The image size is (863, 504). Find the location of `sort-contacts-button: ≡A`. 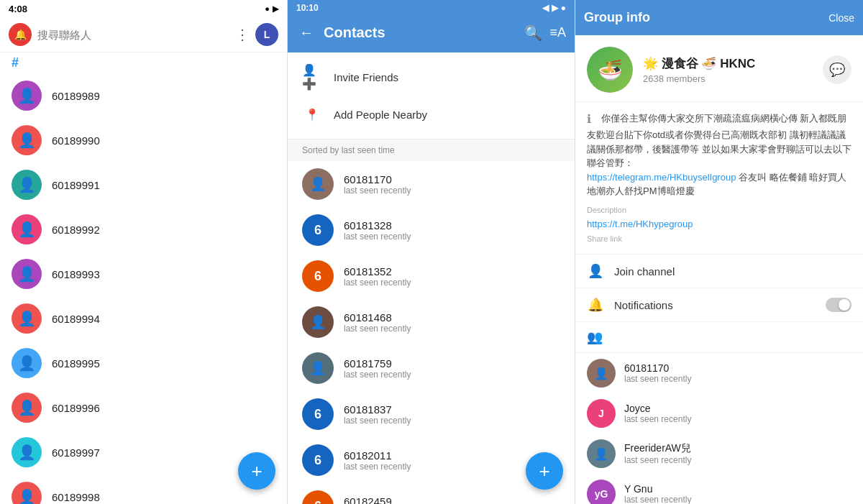

sort-contacts-button: ≡A is located at coordinates (558, 33).